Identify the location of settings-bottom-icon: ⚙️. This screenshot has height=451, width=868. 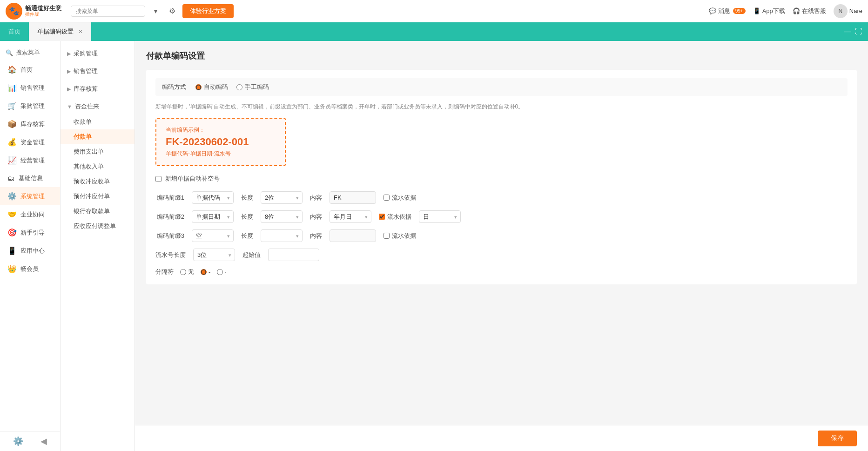
(18, 441).